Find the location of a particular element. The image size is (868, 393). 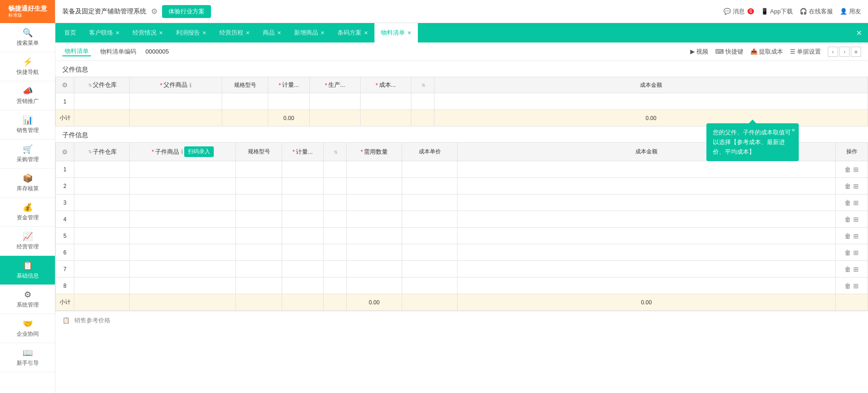

child-row5-spec is located at coordinates (259, 236).